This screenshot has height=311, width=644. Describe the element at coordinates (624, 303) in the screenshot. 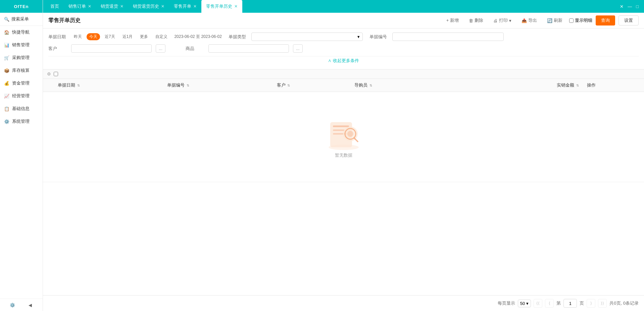

I see `total-label: 共0页, 0条记录` at that location.